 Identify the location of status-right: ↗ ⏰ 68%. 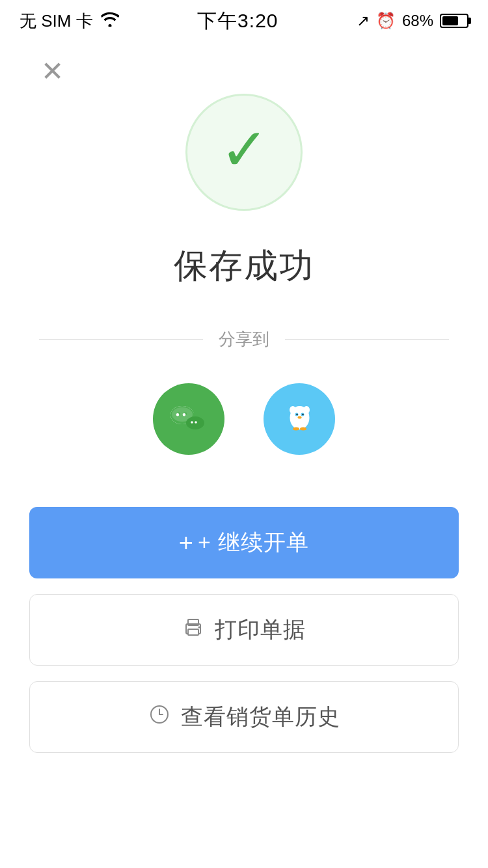
(413, 21).